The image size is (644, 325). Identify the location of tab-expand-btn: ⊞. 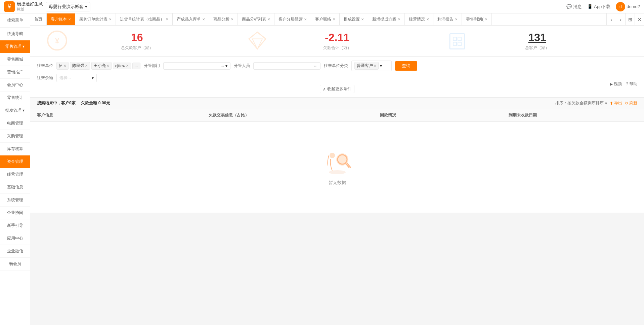
(630, 20).